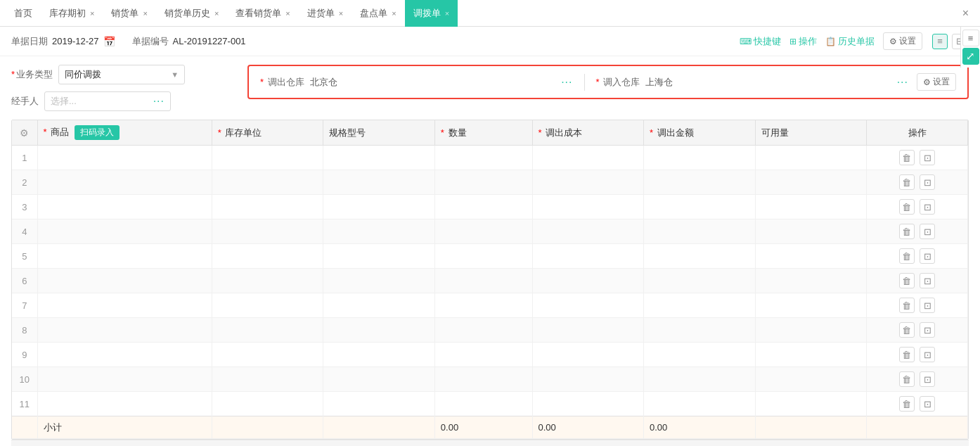 The image size is (980, 446). Describe the element at coordinates (927, 305) in the screenshot. I see `row-copy-7: ⊡` at that location.